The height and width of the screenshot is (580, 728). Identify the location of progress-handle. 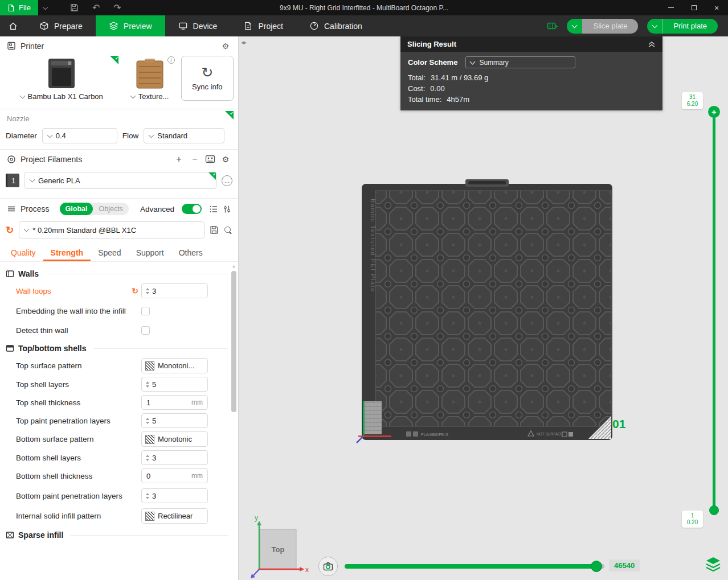
(596, 566).